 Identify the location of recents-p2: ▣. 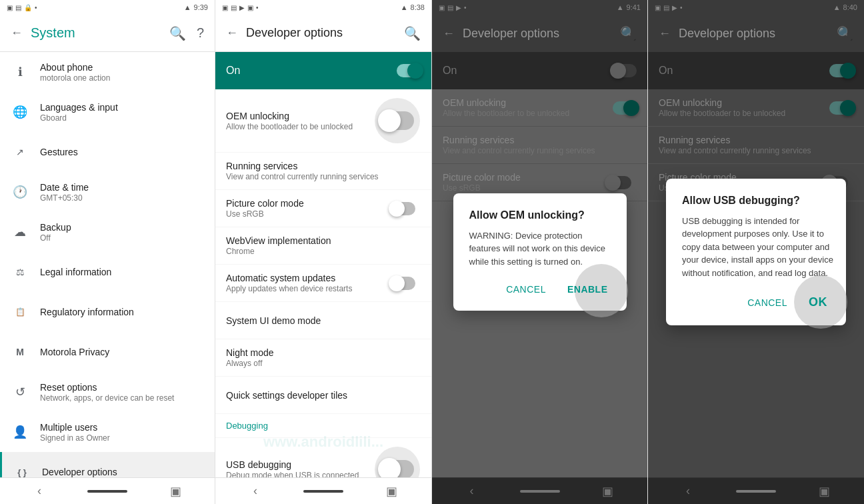
(391, 491).